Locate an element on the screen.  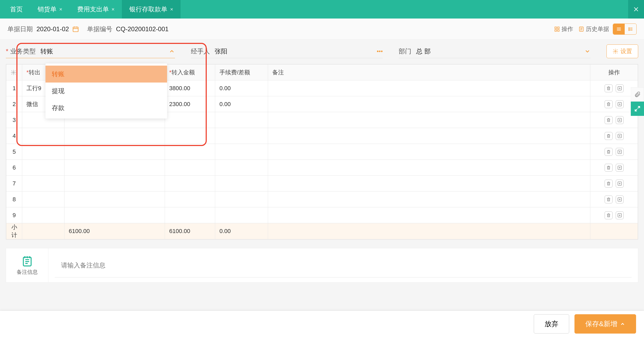
table-row: 7 is located at coordinates (322, 184).